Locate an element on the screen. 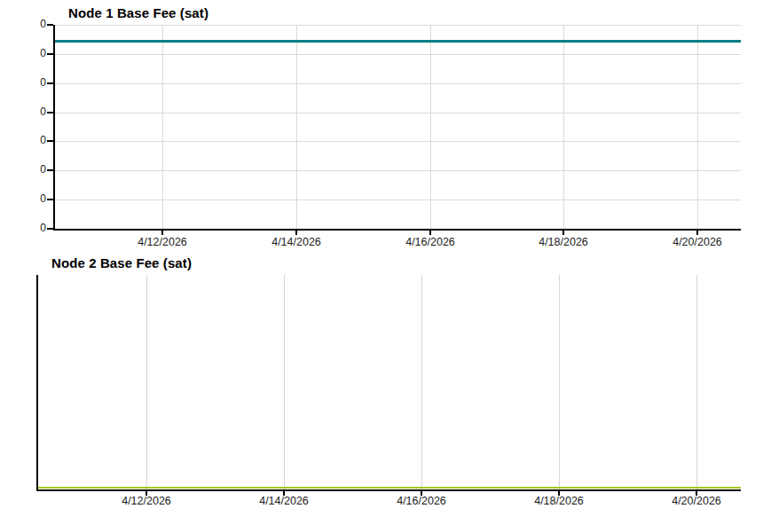 The width and height of the screenshot is (763, 532). x-tick-label: 4/14/2026 is located at coordinates (284, 502).